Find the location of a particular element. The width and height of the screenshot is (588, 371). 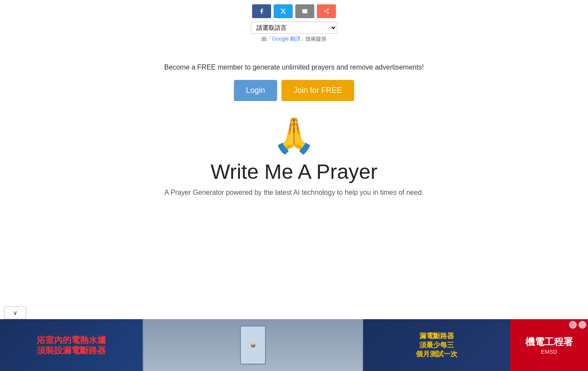

login-button: Login is located at coordinates (256, 91).